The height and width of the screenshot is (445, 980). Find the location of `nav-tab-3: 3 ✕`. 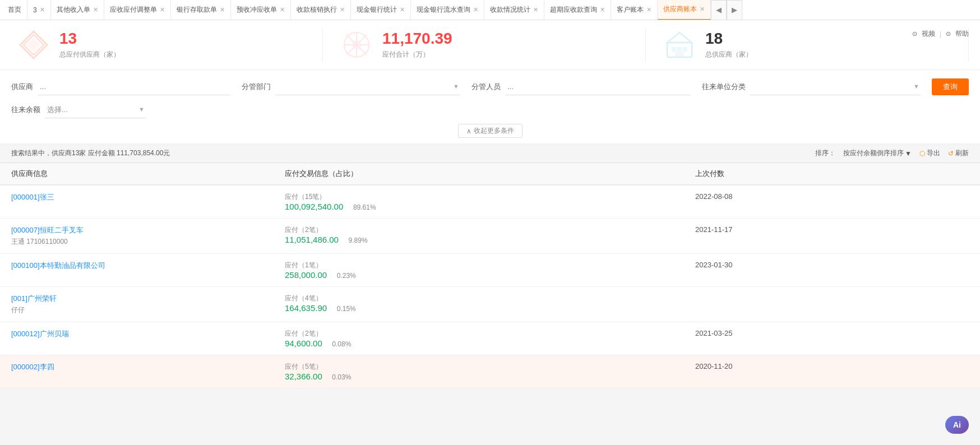

nav-tab-3: 3 ✕ is located at coordinates (39, 10).